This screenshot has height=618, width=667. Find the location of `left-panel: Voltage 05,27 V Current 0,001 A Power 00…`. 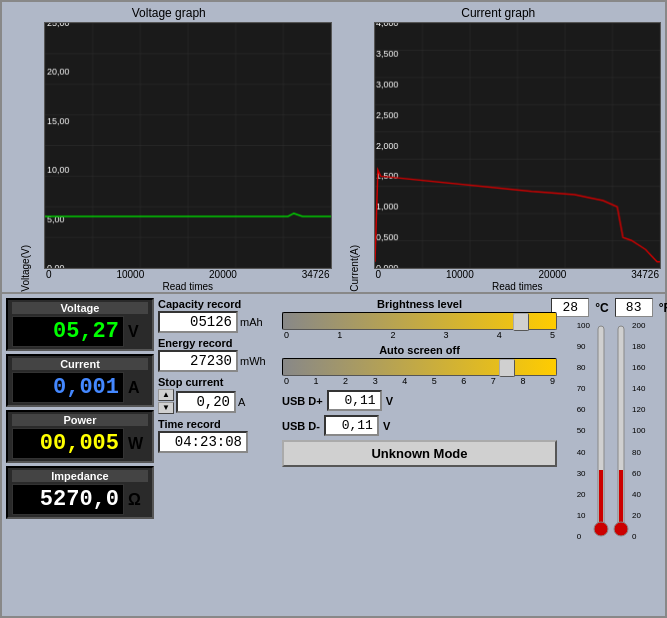

left-panel: Voltage 05,27 V Current 0,001 A Power 00… is located at coordinates (80, 455).